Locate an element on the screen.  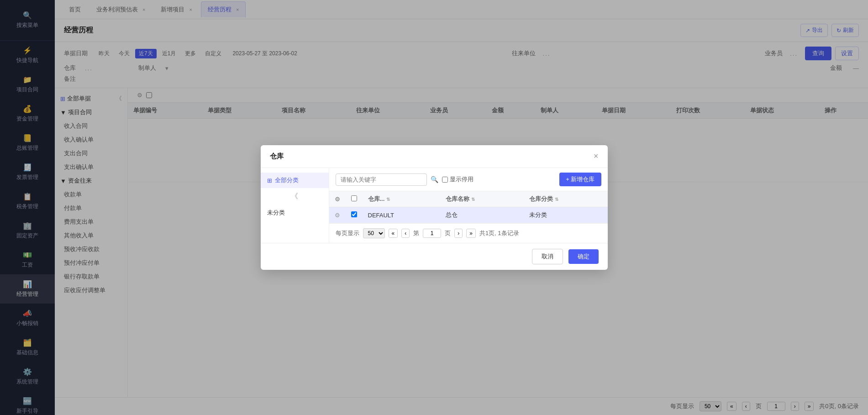
show-disabled-checkbox is located at coordinates (445, 180).